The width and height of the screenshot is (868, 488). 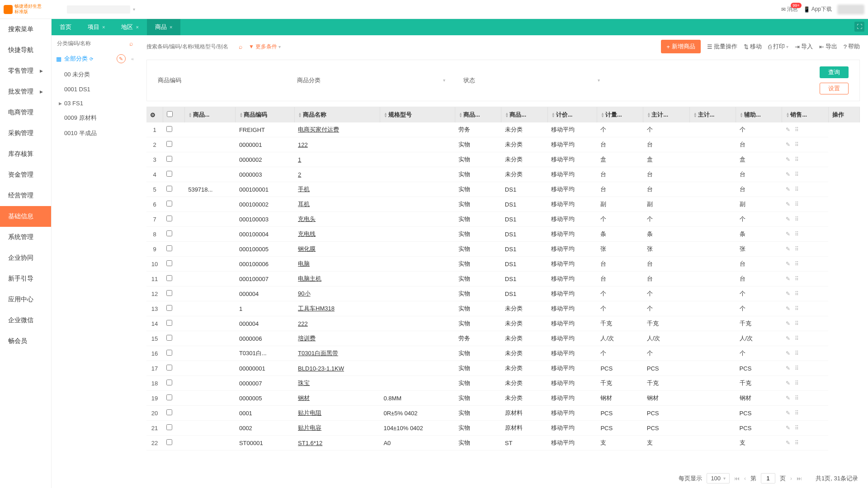 What do you see at coordinates (234, 80) in the screenshot?
I see `code-input` at bounding box center [234, 80].